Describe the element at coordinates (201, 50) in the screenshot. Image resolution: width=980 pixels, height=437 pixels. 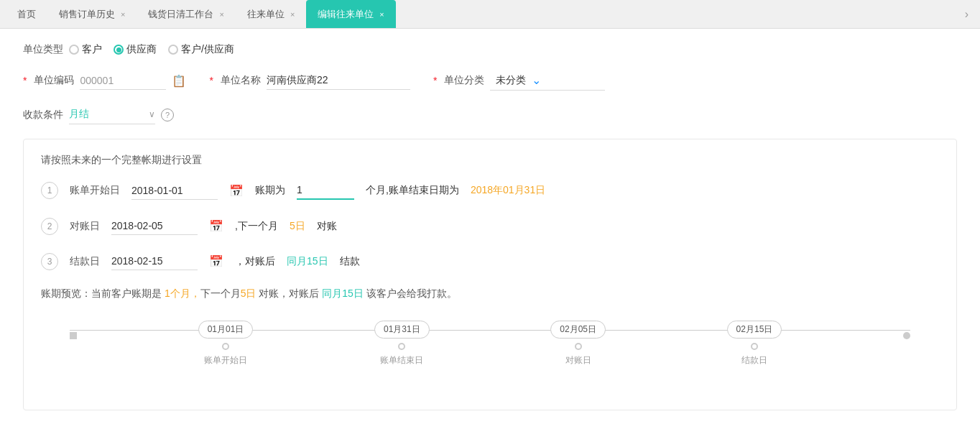
I see `radio-both: 客户/供应商` at that location.